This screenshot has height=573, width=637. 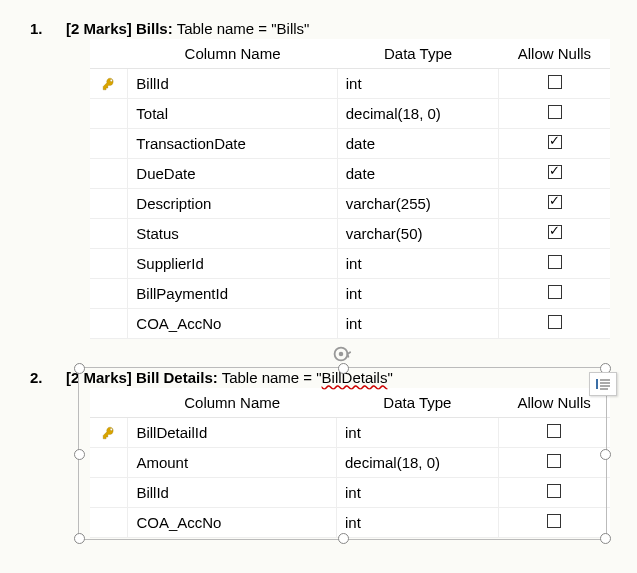 I want to click on column-name-cell: Description, so click(x=232, y=204).